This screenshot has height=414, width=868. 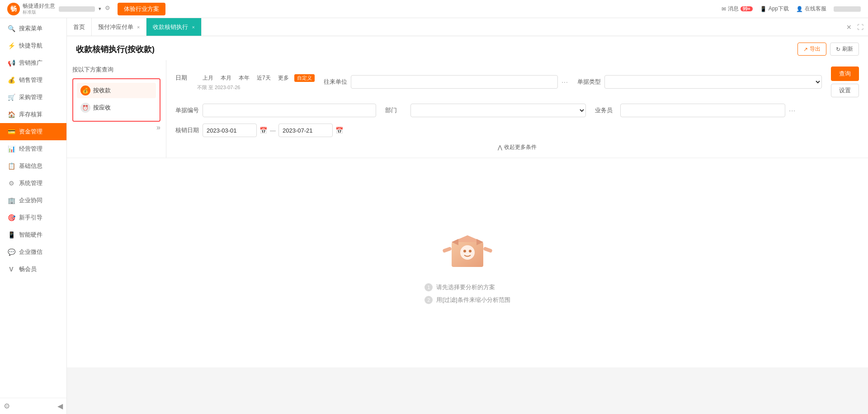 What do you see at coordinates (305, 78) in the screenshot?
I see `date-custom-tag: 自定义` at bounding box center [305, 78].